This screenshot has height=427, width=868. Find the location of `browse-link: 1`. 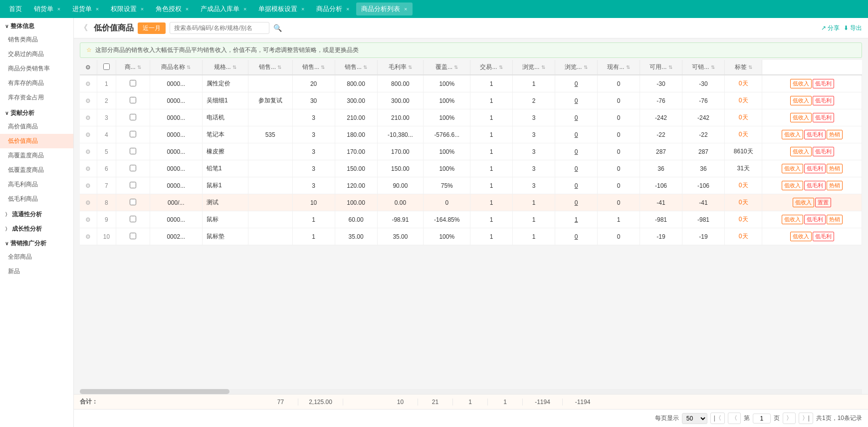

browse-link: 1 is located at coordinates (577, 220).